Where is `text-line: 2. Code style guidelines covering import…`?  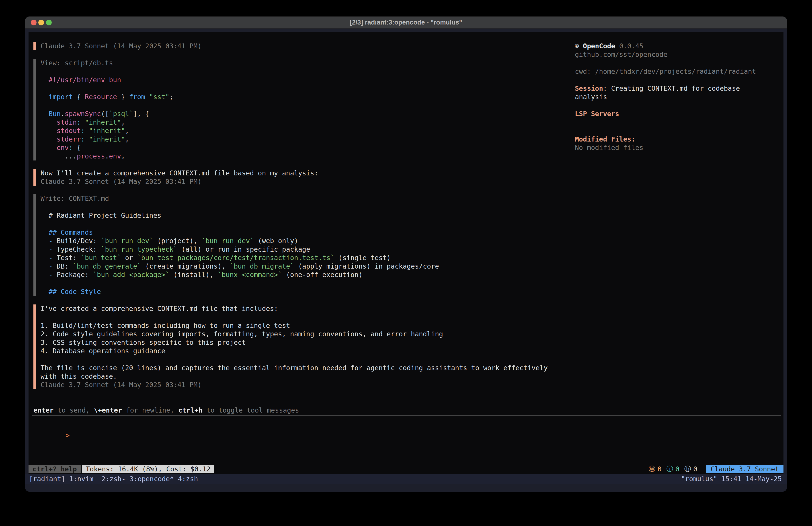
text-line: 2. Code style guidelines covering import… is located at coordinates (411, 334).